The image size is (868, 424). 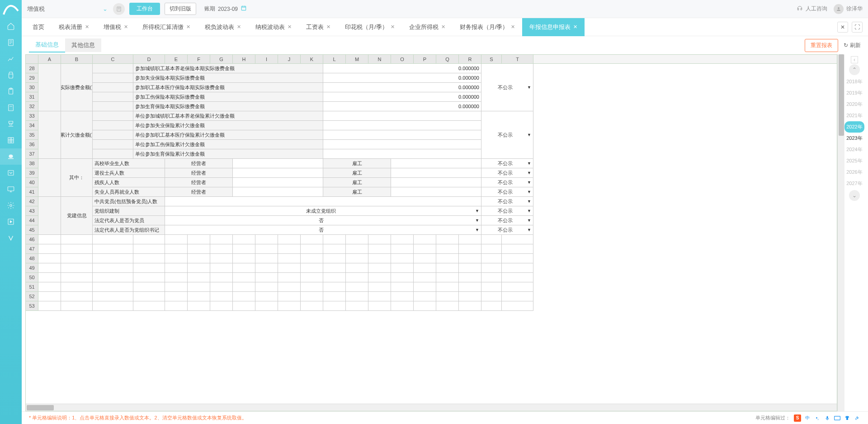 What do you see at coordinates (77, 249) in the screenshot?
I see `cell-B47` at bounding box center [77, 249].